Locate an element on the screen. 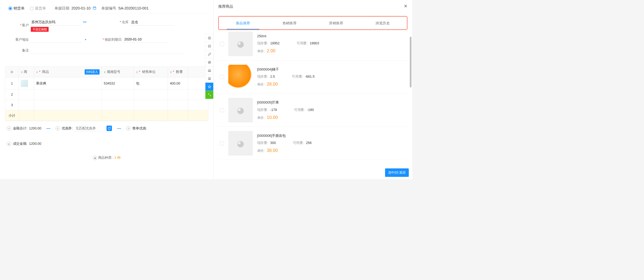 The width and height of the screenshot is (644, 280). row-index: 1 is located at coordinates (12, 83).